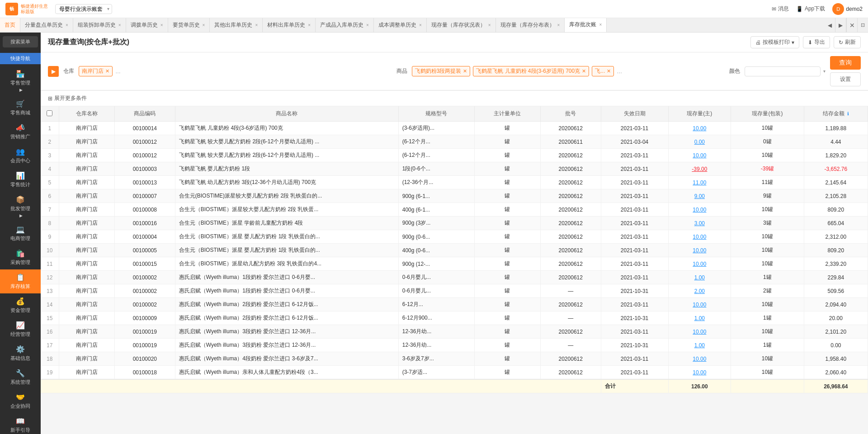  Describe the element at coordinates (584, 71) in the screenshot. I see `product-tag2-close: ✕` at that location.